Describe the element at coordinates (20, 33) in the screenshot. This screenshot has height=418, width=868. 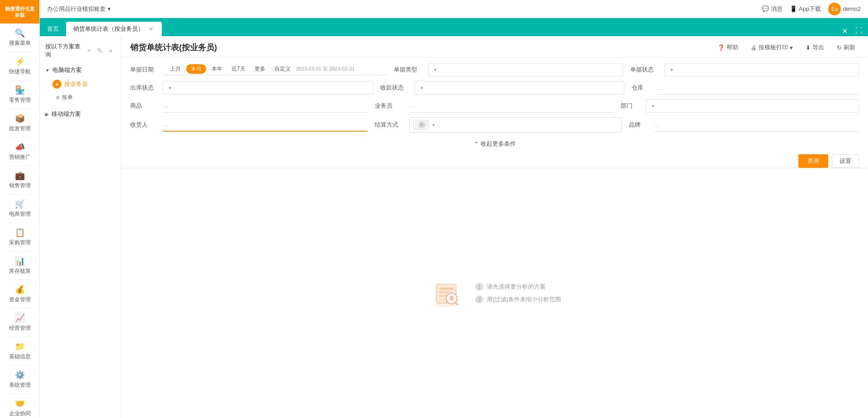
I see `search-icon: 🔍` at that location.